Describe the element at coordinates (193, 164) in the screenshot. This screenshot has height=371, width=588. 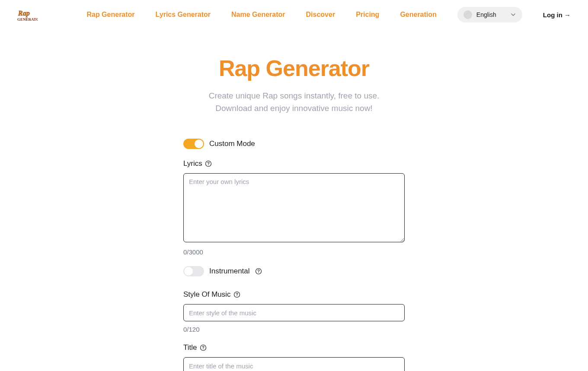
I see `lyrics-label: Lyrics` at that location.